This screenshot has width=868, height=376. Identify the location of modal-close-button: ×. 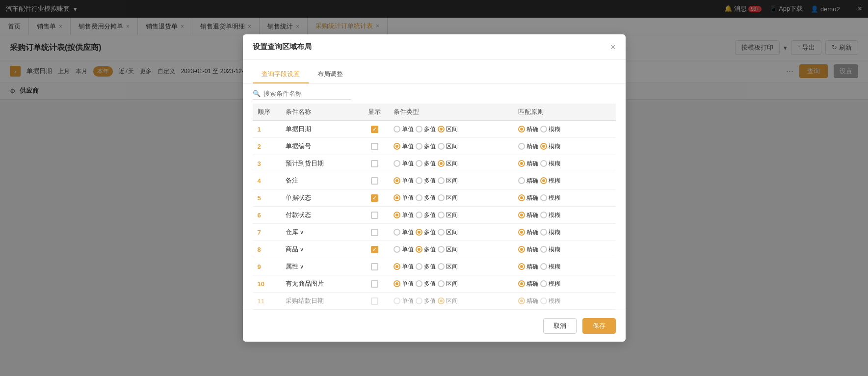
(613, 47).